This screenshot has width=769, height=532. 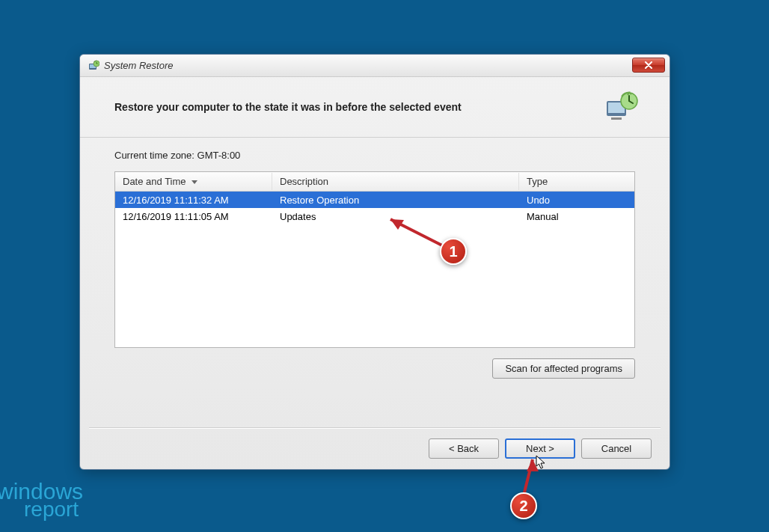 What do you see at coordinates (396, 181) in the screenshot?
I see `column-header-description: Description` at bounding box center [396, 181].